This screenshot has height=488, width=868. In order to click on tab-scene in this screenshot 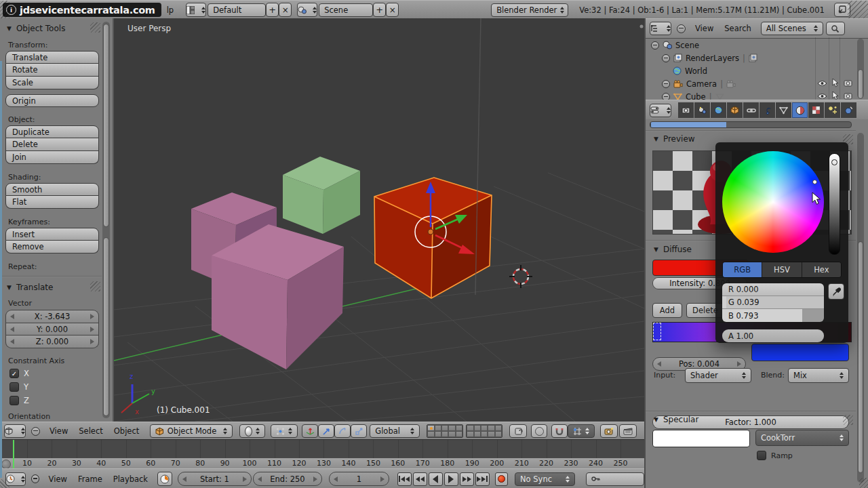, I will do `click(703, 110)`.